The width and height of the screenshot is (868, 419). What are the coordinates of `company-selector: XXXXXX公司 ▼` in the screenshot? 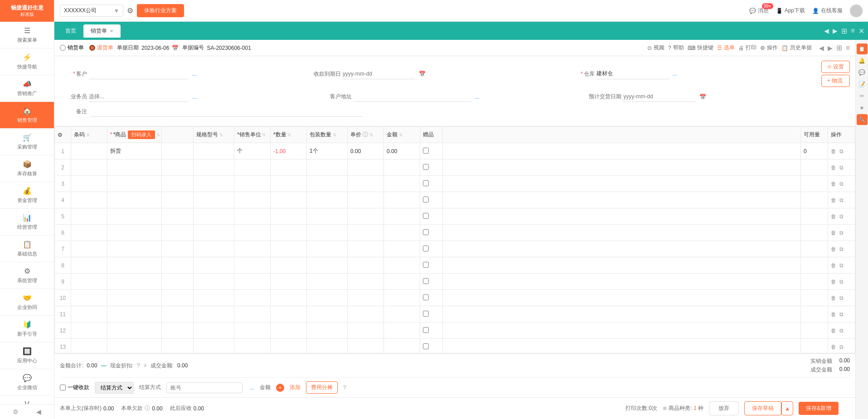 It's located at (92, 11).